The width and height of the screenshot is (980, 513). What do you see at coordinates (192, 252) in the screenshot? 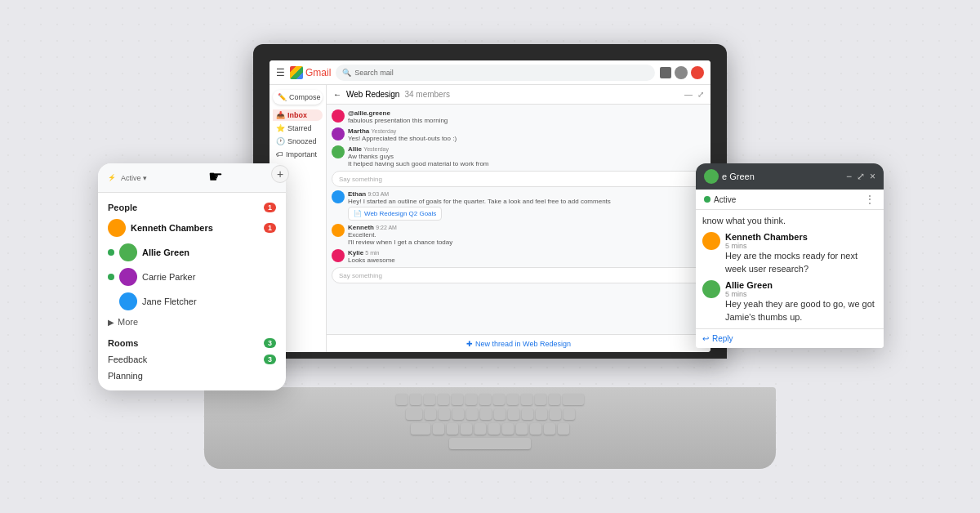
I see `person-row-allie: Allie Green` at bounding box center [192, 252].